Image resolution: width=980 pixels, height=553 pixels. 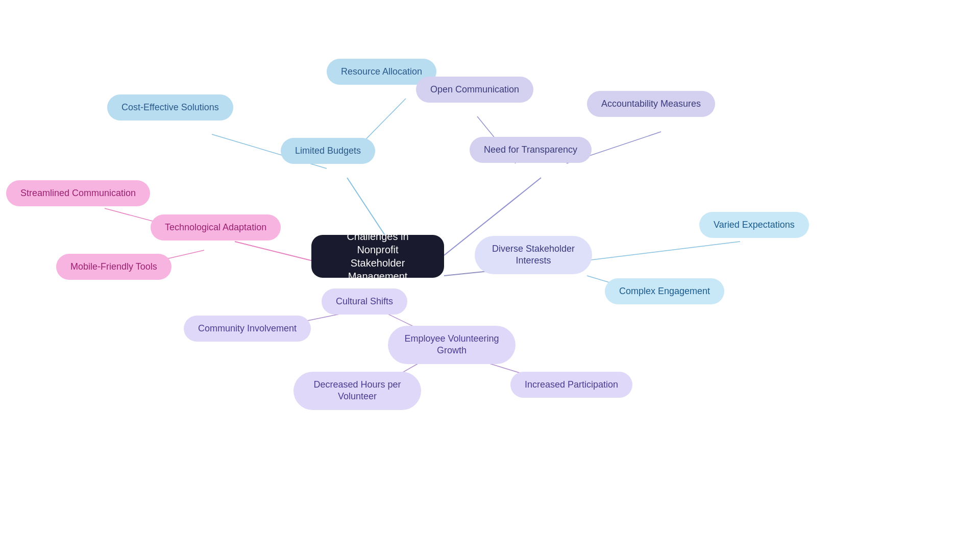 I want to click on node-label: Open Communication, so click(x=475, y=90).